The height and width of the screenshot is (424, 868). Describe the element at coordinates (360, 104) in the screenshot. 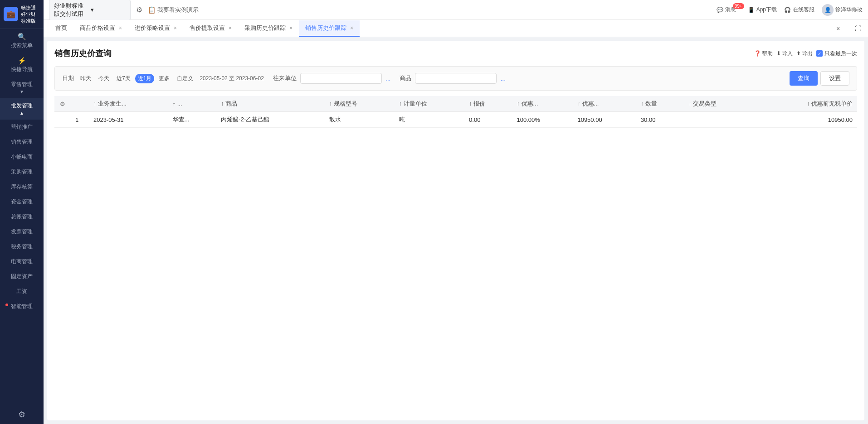

I see `col-spec: ↑ 规格型号` at that location.